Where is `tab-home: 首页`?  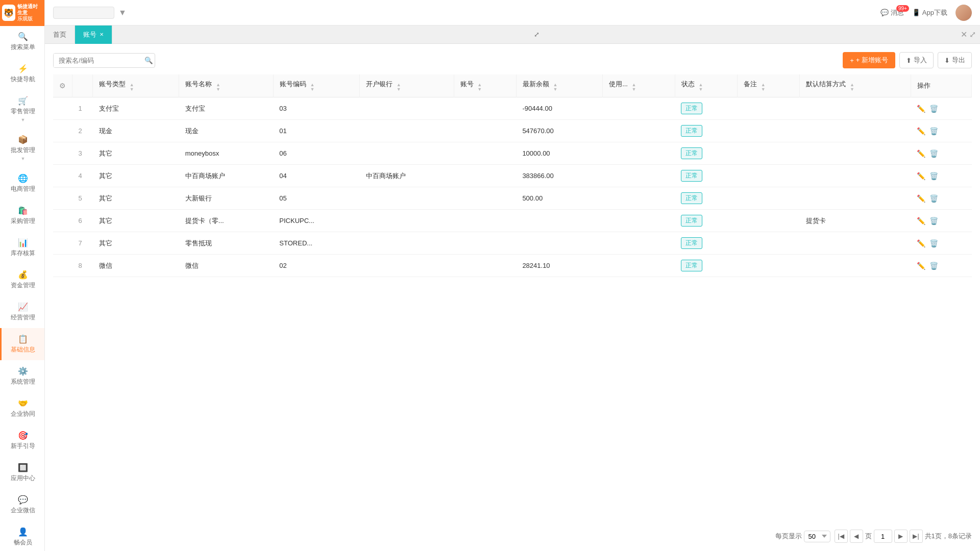 tab-home: 首页 is located at coordinates (60, 35).